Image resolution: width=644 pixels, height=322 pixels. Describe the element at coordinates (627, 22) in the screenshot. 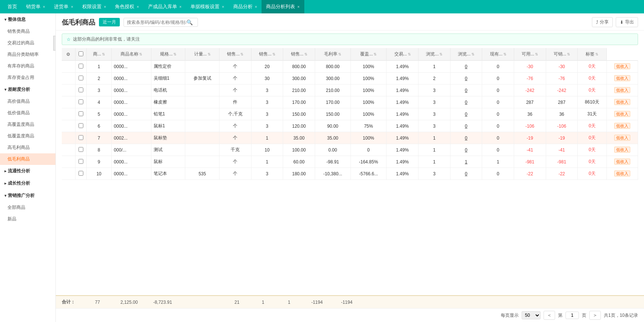

I see `export-button: ⬇ 导出` at that location.